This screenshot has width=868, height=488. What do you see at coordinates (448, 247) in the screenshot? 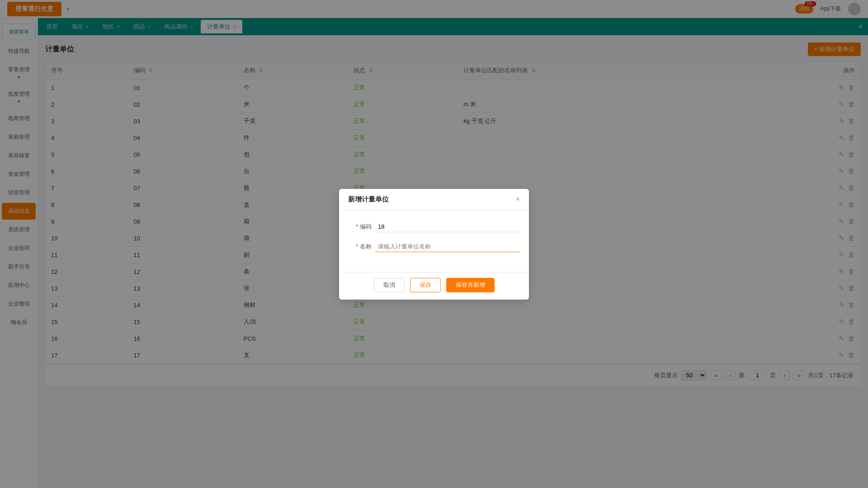
I see `name-input` at bounding box center [448, 247].